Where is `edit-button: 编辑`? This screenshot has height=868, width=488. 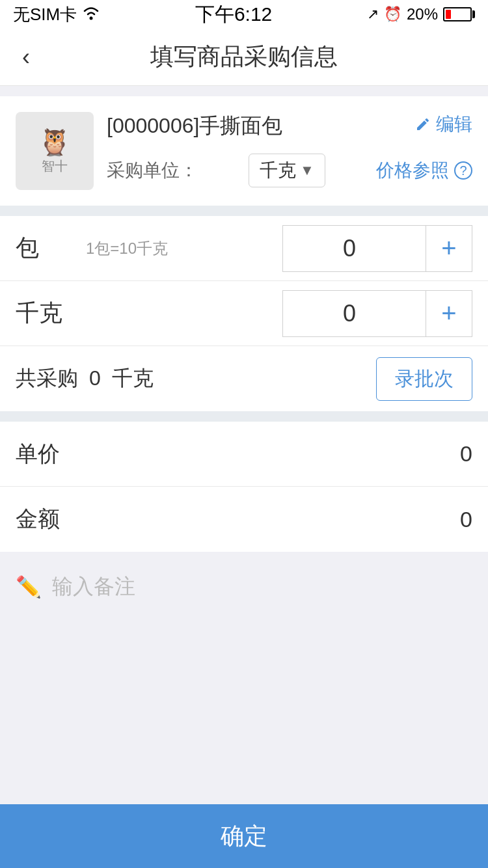
edit-button: 编辑 is located at coordinates (444, 124).